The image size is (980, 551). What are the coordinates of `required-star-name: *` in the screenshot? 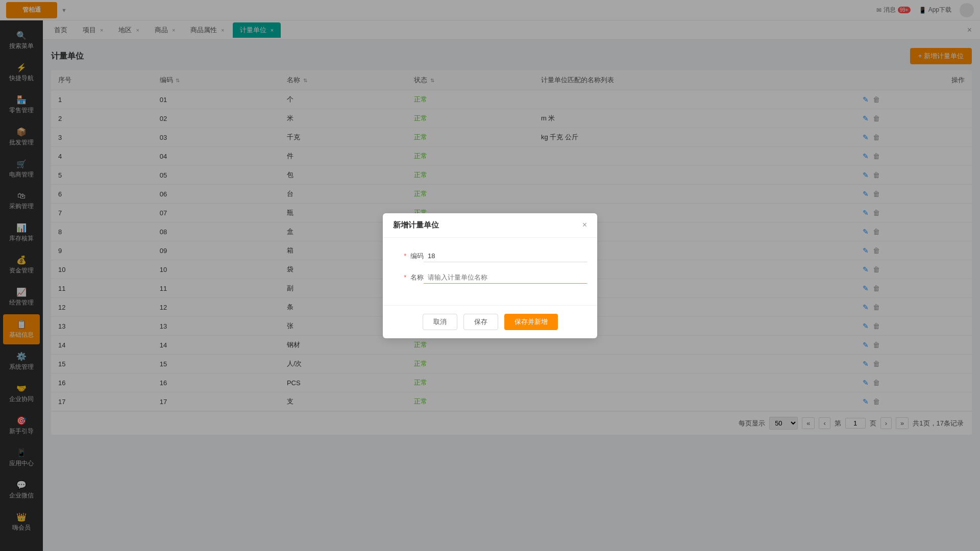 It's located at (405, 278).